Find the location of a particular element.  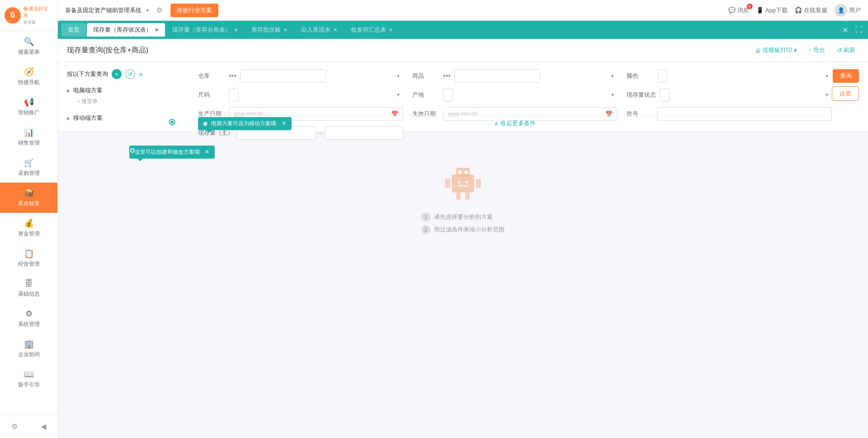

form-fields-area: 仓库 ••• 商品 ••• 颜色 is located at coordinates (515, 89).